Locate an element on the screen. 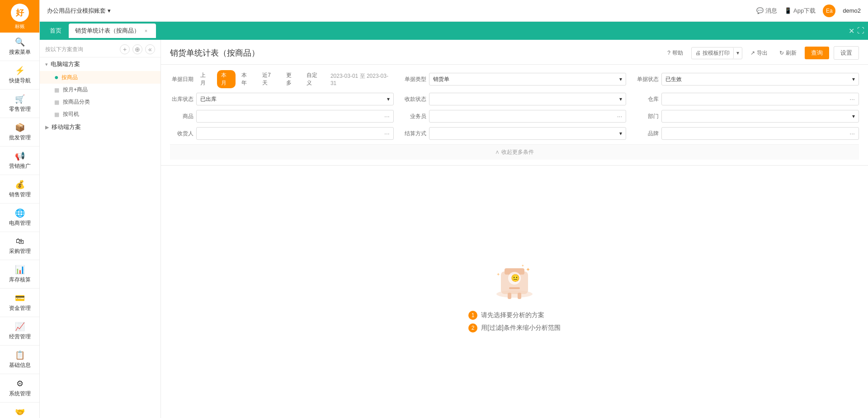 Image resolution: width=868 pixels, height=418 pixels. brand-select: ··· is located at coordinates (760, 133).